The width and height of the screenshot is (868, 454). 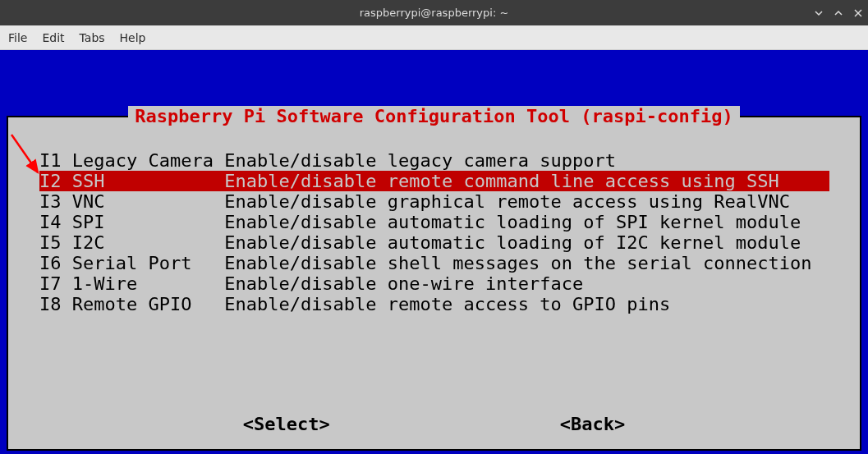 I want to click on dialog-title-text: Raspberry Pi Software Configuration Tool…, so click(x=434, y=117).